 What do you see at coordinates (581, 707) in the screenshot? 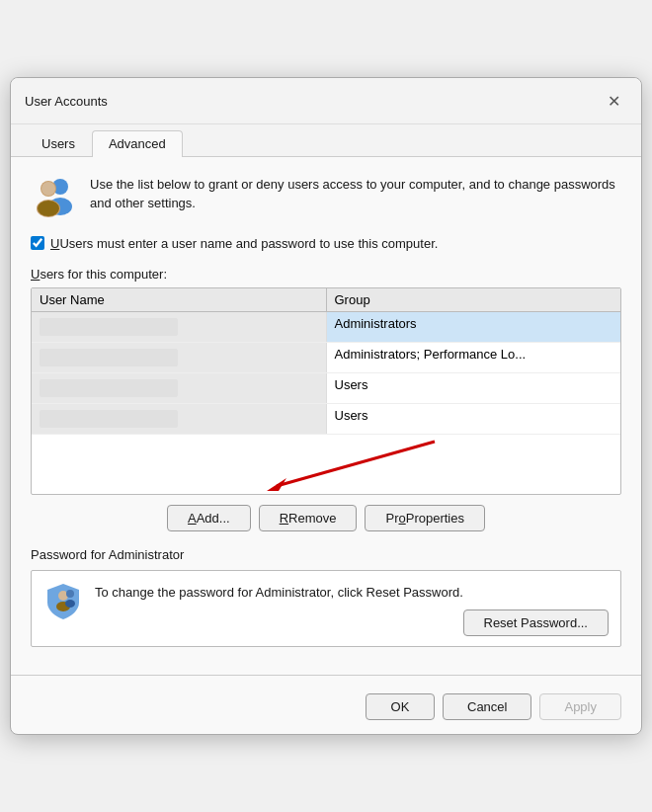
I see `apply-button: Apply` at bounding box center [581, 707].